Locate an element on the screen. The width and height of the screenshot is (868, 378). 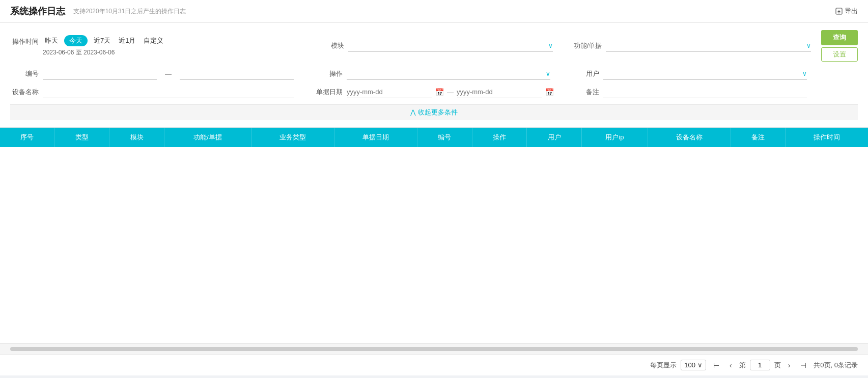
scrollbar-area is located at coordinates (434, 349).